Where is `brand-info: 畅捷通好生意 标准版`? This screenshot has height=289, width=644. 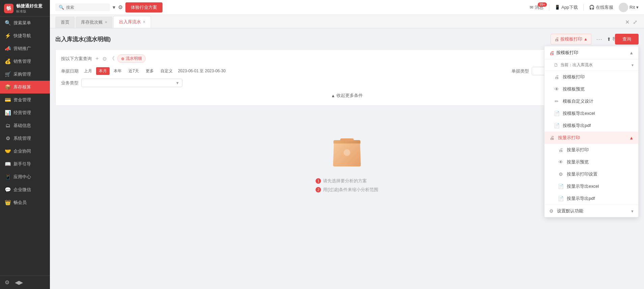 brand-info: 畅捷通好生意 标准版 is located at coordinates (29, 8).